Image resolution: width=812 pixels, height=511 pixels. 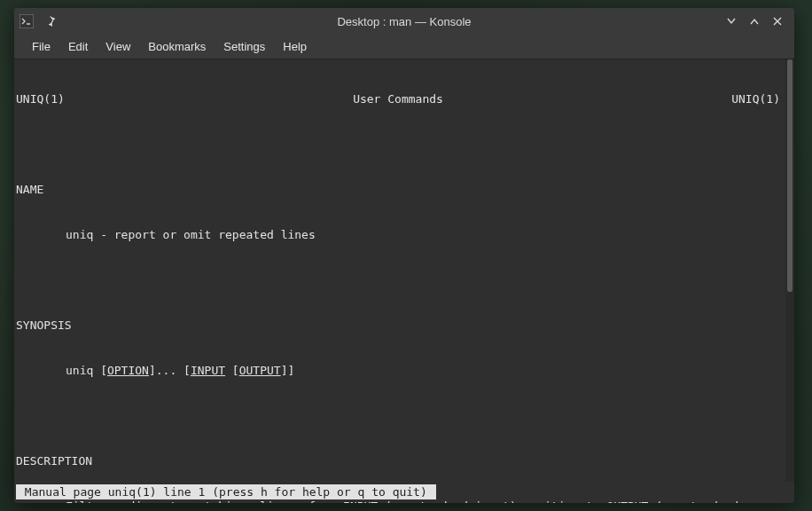 What do you see at coordinates (51, 21) in the screenshot?
I see `pin-icon` at bounding box center [51, 21].